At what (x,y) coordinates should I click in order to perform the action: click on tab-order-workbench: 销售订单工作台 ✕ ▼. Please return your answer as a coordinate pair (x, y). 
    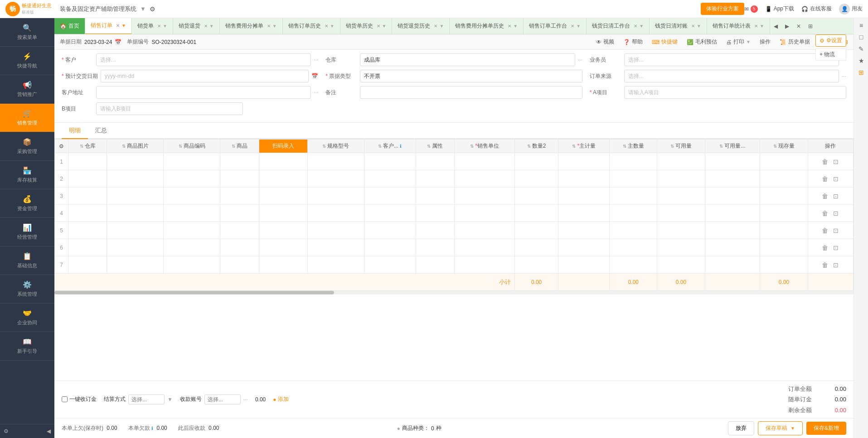
    Looking at the image, I should click on (555, 26).